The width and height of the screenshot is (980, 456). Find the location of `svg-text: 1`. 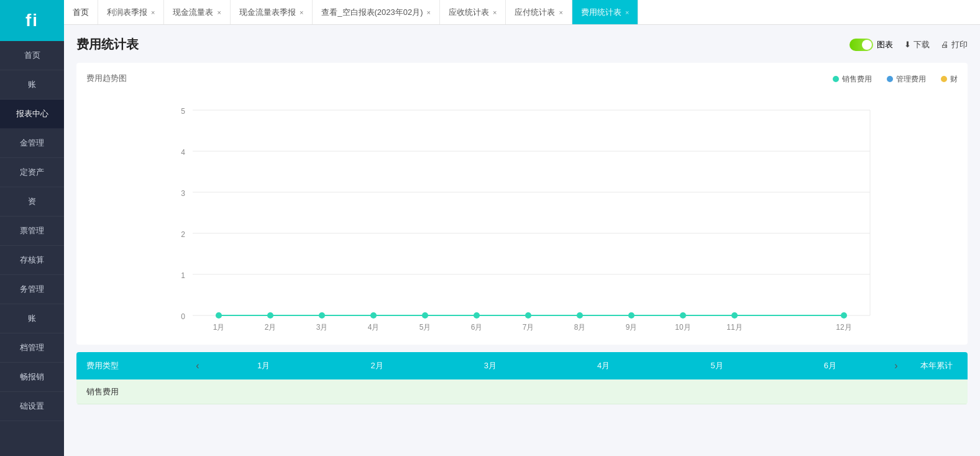

svg-text: 1 is located at coordinates (183, 276).